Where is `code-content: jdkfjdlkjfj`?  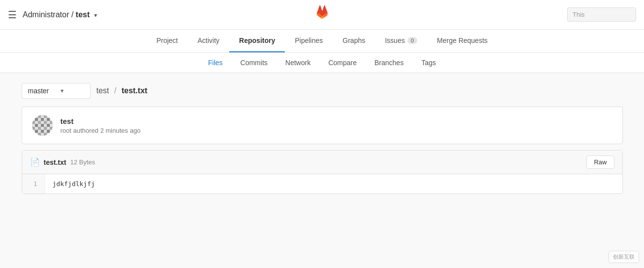
code-content: jdkfjdlkjfj is located at coordinates (334, 184).